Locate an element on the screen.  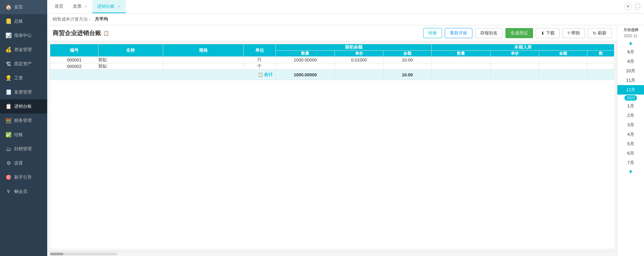
generate-voucher-button: 生成凭证 is located at coordinates (519, 33).